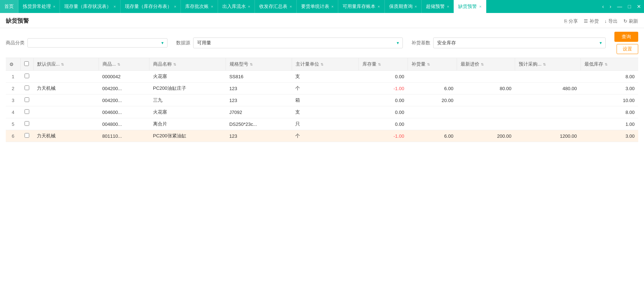 The height and width of the screenshot is (287, 644). What do you see at coordinates (609, 64) in the screenshot?
I see `col-header-min_stock: 最低库存⇅` at bounding box center [609, 64].